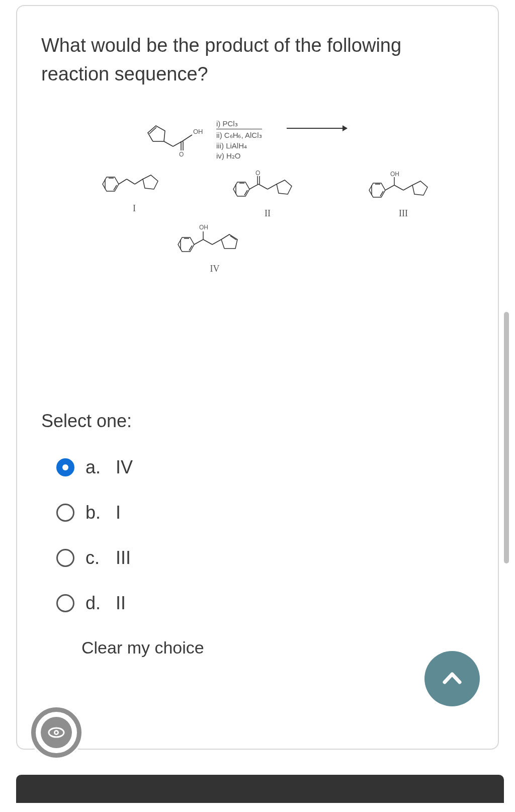  Describe the element at coordinates (258, 421) in the screenshot. I see `select-one-prompt: Select one:` at that location.